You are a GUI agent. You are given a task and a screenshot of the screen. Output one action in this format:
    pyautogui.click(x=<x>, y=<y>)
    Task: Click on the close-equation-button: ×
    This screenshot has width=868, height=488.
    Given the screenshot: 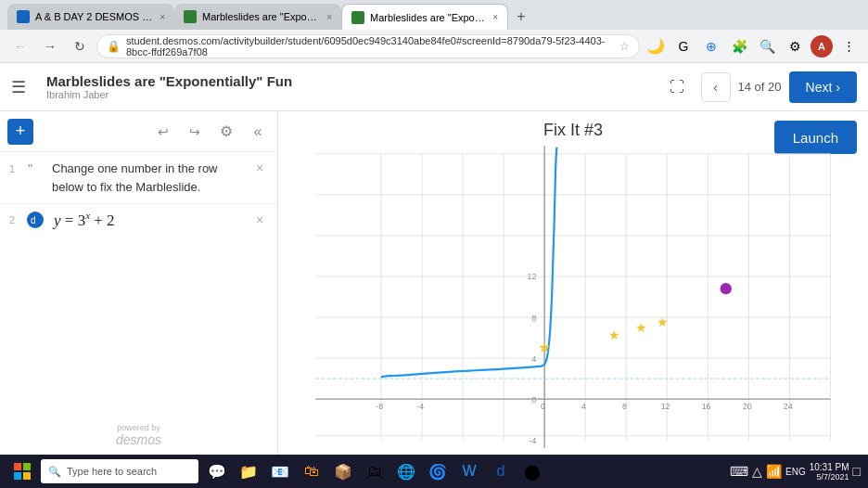 What is the action you would take?
    pyautogui.click(x=260, y=220)
    